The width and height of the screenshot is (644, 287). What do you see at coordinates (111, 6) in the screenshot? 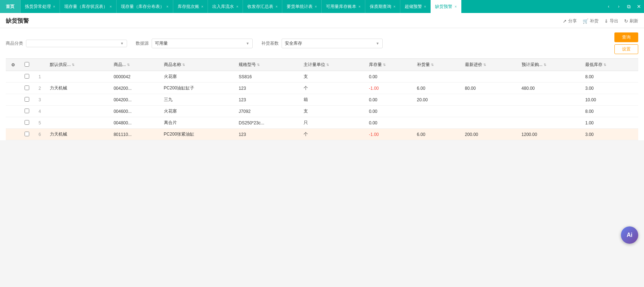
I see `tab-close-inv1: ×` at bounding box center [111, 6].